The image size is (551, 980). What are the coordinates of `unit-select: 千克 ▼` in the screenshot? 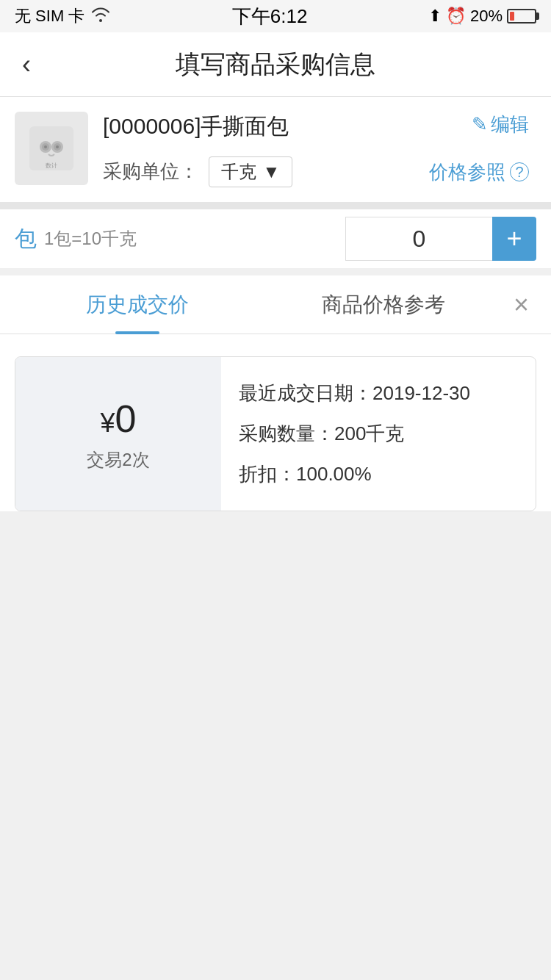 It's located at (251, 172).